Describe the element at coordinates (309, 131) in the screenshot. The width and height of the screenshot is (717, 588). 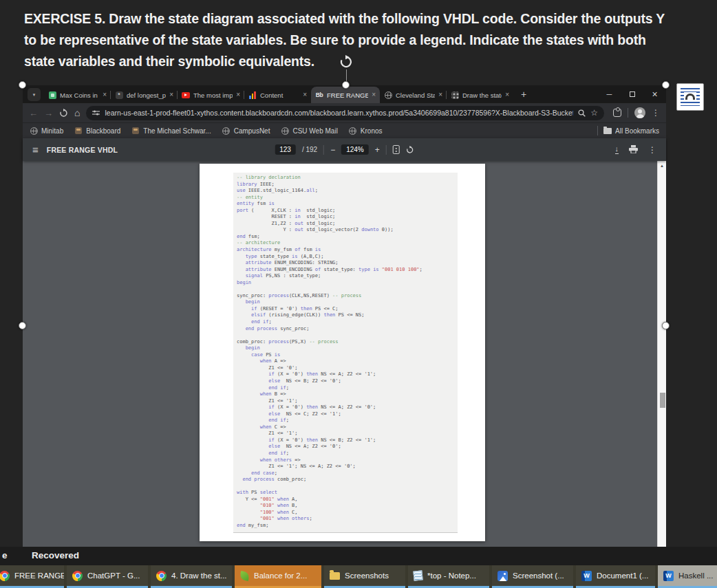
I see `bookmark-item: CSU Web Mail` at that location.